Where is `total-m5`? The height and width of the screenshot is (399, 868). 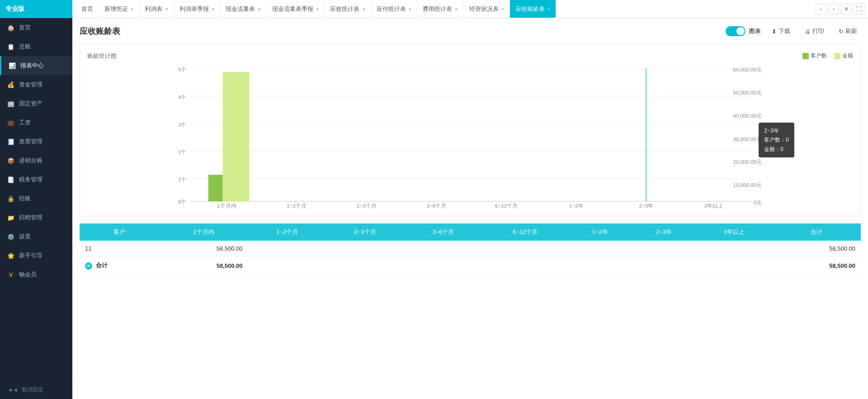 total-m5 is located at coordinates (525, 266).